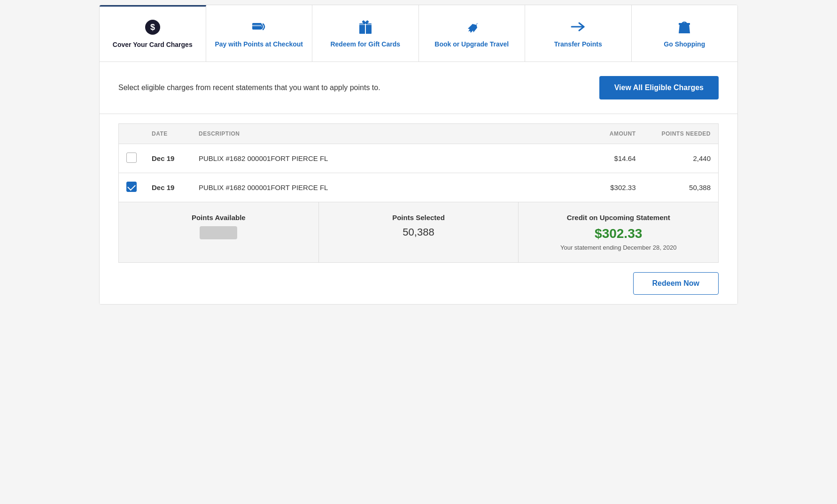 The width and height of the screenshot is (837, 504). What do you see at coordinates (613, 134) in the screenshot?
I see `col-amount: AMOUNT` at bounding box center [613, 134].